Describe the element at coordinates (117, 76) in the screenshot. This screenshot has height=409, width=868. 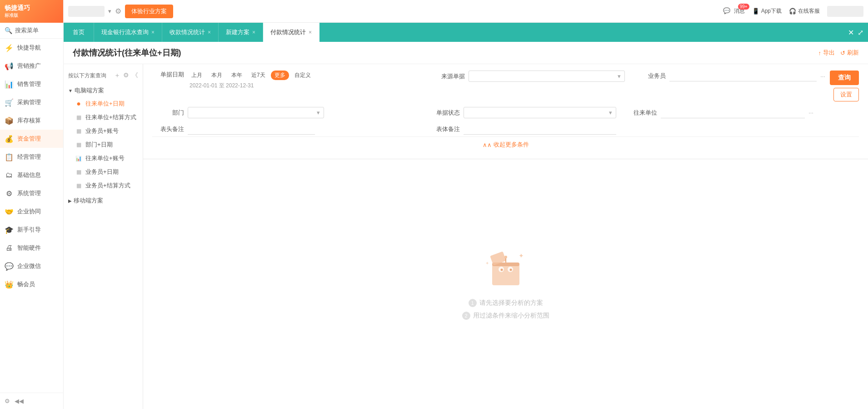
I see `add-scheme-icon: ＋` at that location.